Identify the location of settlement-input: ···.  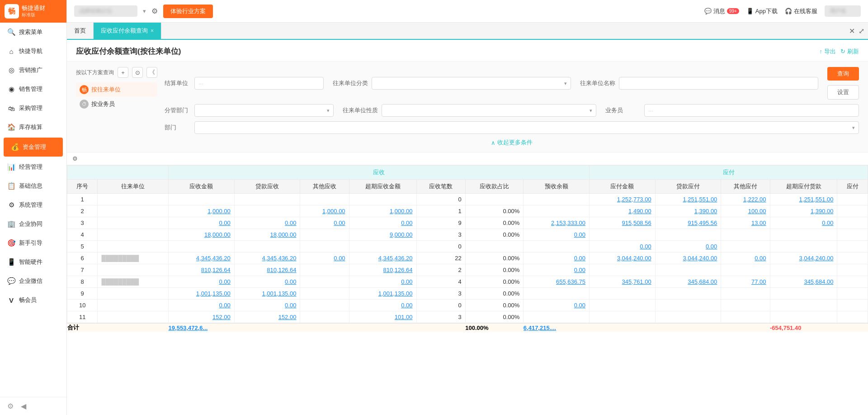
(259, 83).